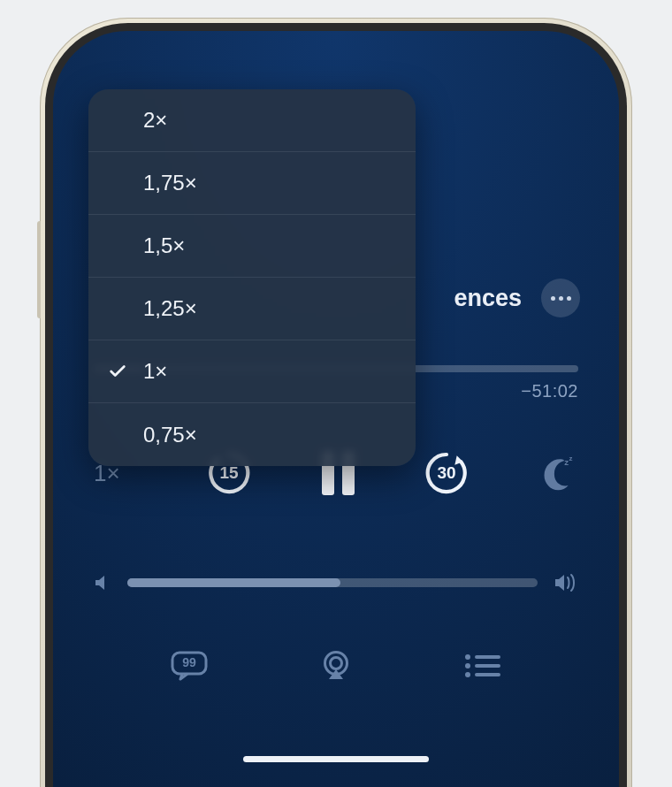 The height and width of the screenshot is (787, 672). I want to click on speed-option: 2×, so click(252, 120).